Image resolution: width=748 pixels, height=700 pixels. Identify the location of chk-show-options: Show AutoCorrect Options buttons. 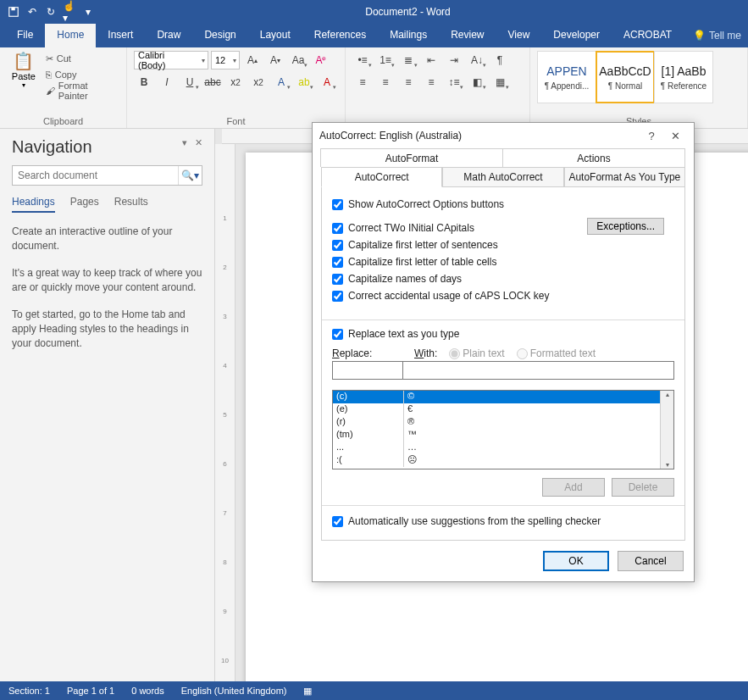
(503, 204).